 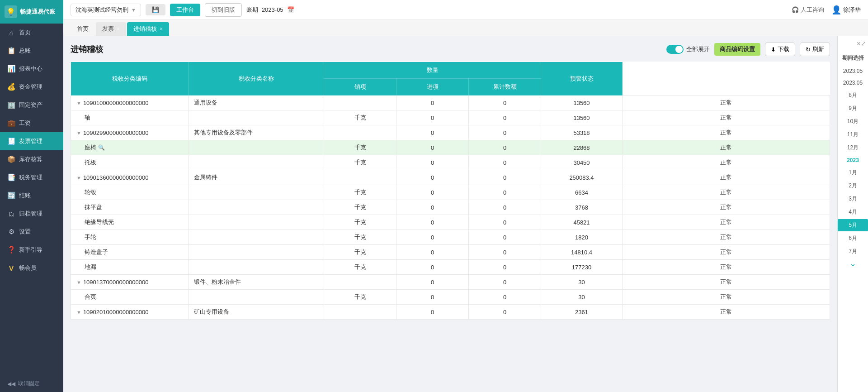 I want to click on table-row: ▼10901000000000000000 通用设备 0 0 13560 正常, so click(x=450, y=103).